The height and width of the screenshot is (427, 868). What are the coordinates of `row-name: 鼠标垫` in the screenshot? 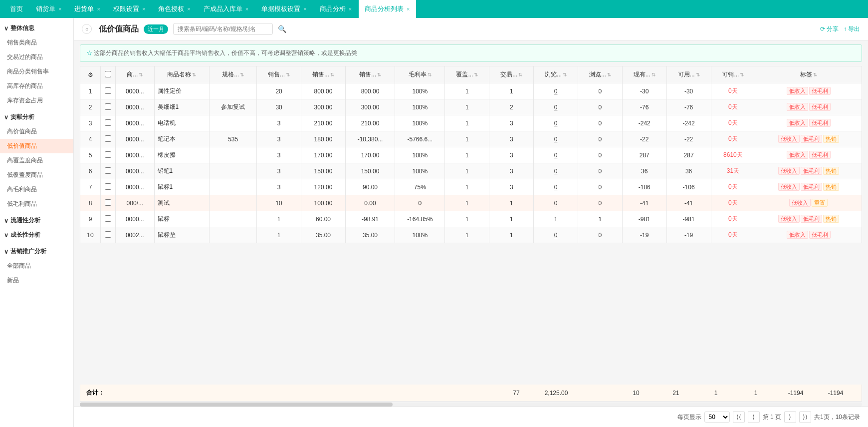 It's located at (182, 235).